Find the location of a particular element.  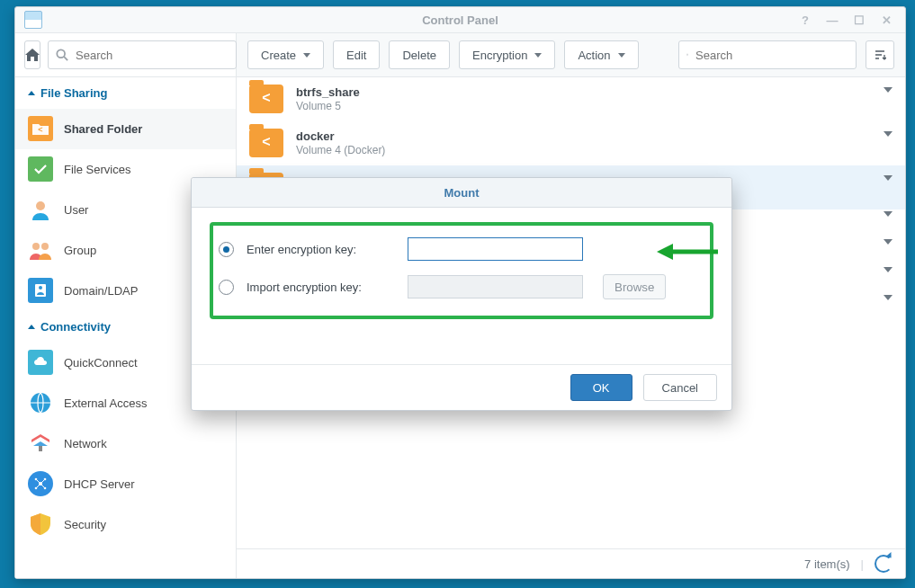

shared-folder-icon: < is located at coordinates (40, 129).